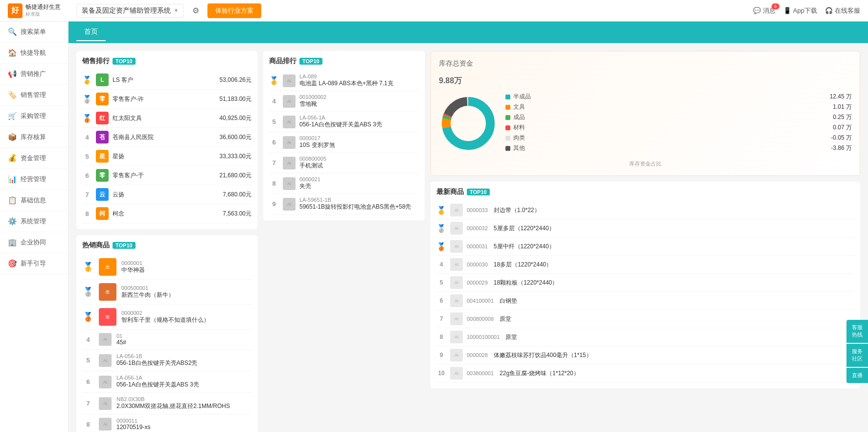 The height and width of the screenshot is (432, 868). Describe the element at coordinates (274, 101) in the screenshot. I see `product-rank-num: 4` at that location.